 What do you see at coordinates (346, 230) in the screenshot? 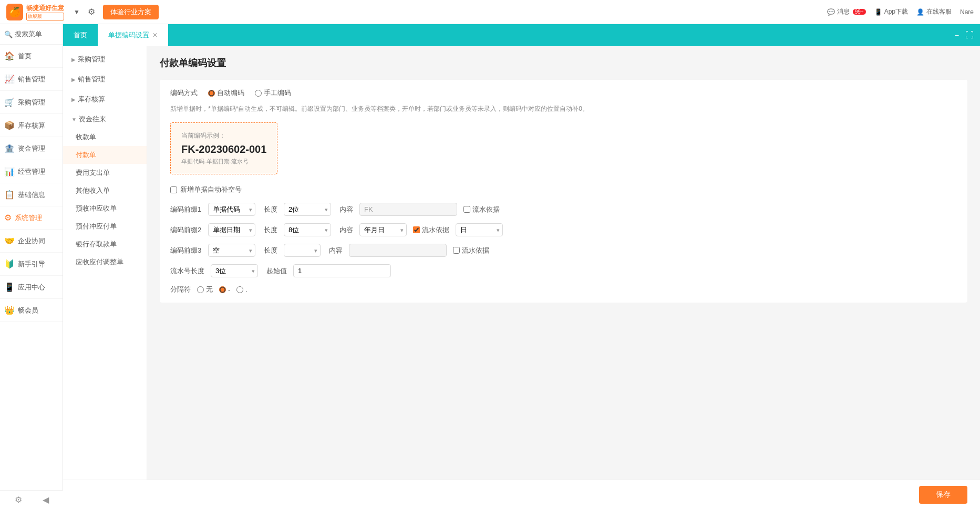
I see `prefix2-content-label: 内容` at bounding box center [346, 230].